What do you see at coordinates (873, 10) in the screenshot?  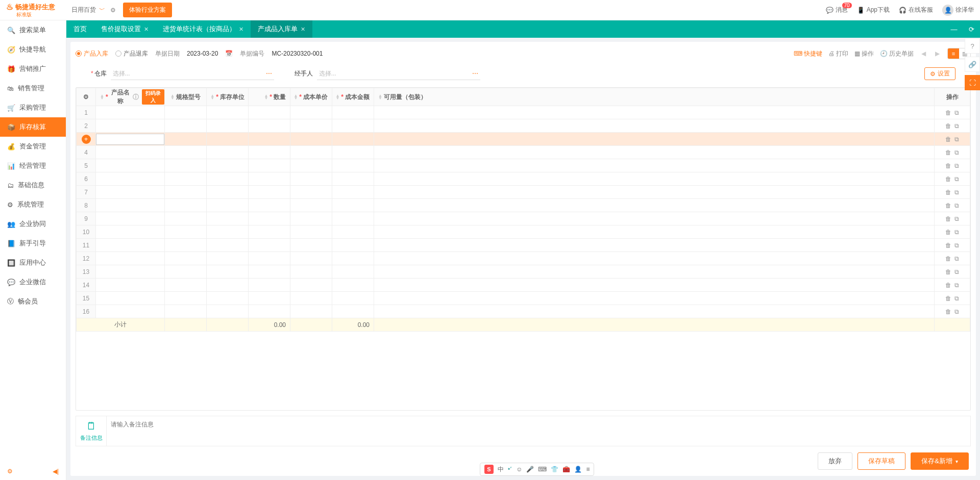 I see `app-download-button: 📱App下载` at bounding box center [873, 10].